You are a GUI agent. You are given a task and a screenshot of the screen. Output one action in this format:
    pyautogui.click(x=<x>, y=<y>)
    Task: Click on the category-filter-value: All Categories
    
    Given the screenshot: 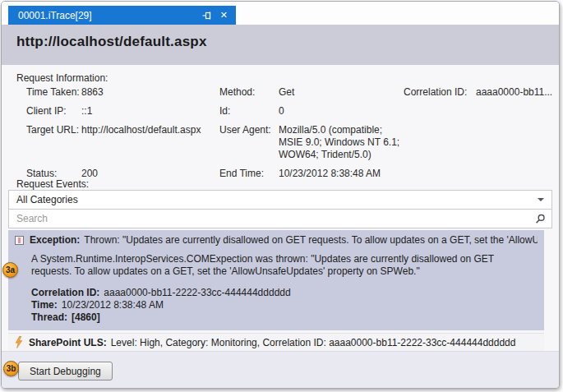 What is the action you would take?
    pyautogui.click(x=48, y=200)
    